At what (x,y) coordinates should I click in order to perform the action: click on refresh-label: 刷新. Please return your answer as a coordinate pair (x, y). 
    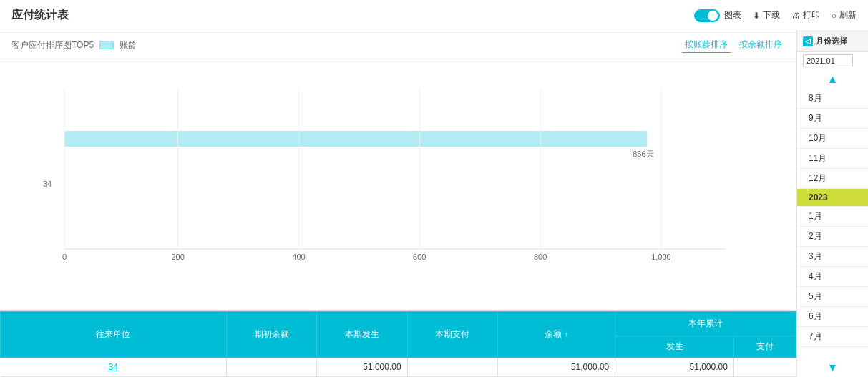
    Looking at the image, I should click on (848, 16).